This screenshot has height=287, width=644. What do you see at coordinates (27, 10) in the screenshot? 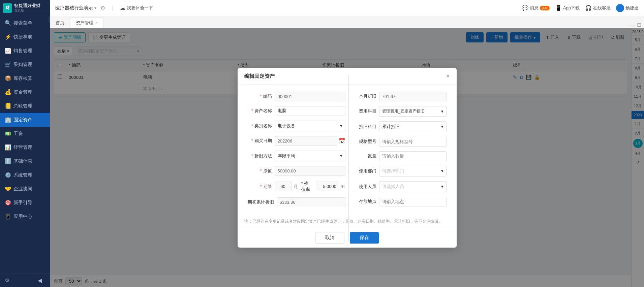
I see `app-edition: 普及版` at bounding box center [27, 10].